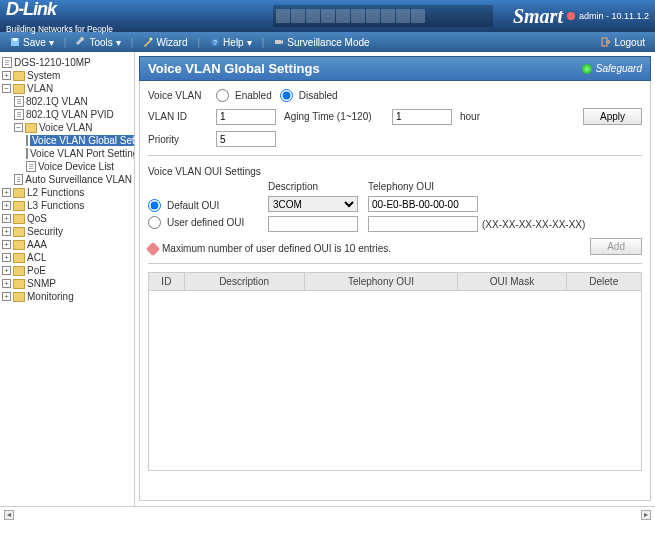 The height and width of the screenshot is (535, 655). I want to click on tree-8021q-vlan: 802.1Q VLAN, so click(57, 102).